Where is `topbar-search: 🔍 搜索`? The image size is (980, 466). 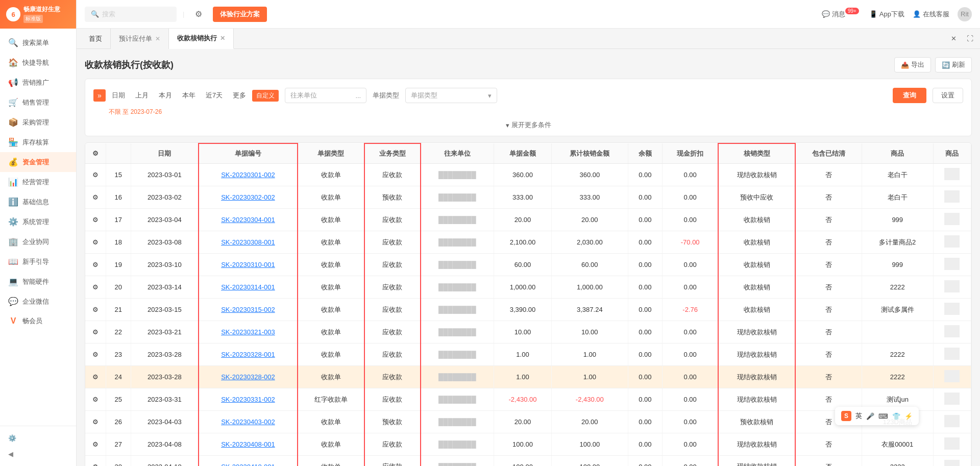 topbar-search: 🔍 搜索 is located at coordinates (131, 14).